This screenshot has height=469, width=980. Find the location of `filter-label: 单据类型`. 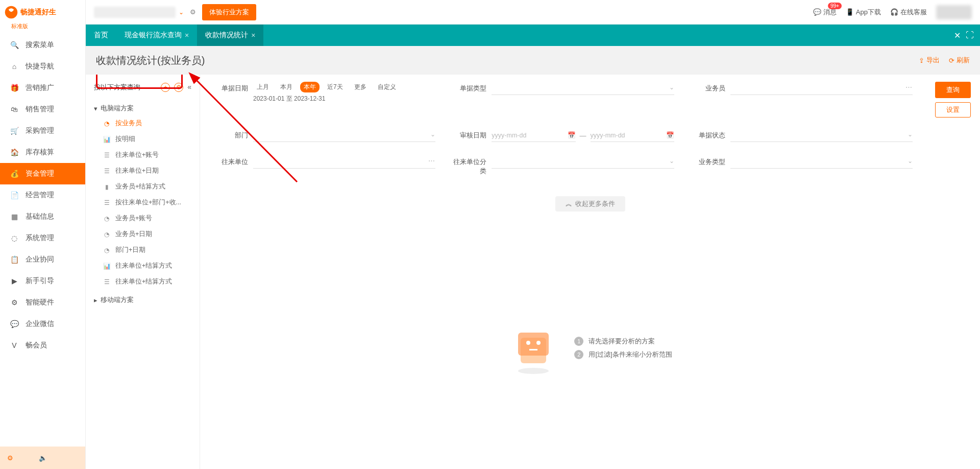

filter-label: 单据类型 is located at coordinates (467, 87).